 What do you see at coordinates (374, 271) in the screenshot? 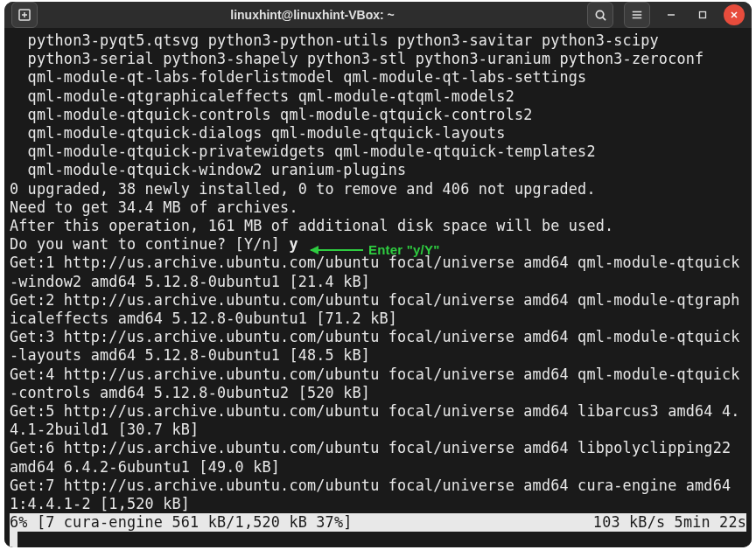
I see `download-line: Get:1 http://us.archive.ubuntu.com/ubunt…` at bounding box center [374, 271].